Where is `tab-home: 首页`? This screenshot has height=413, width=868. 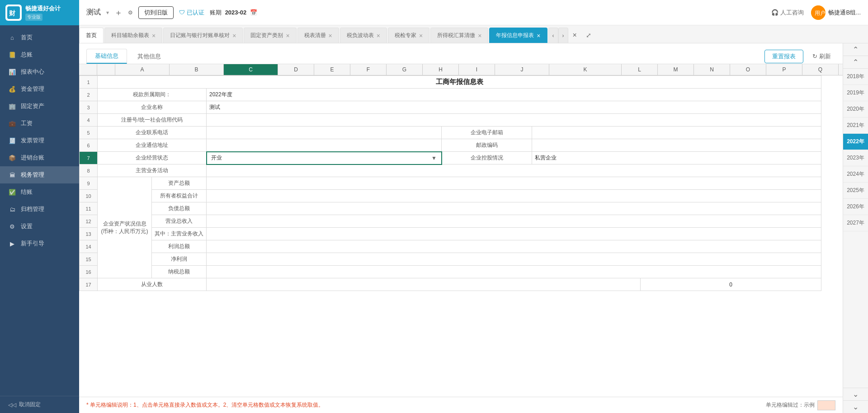 tab-home: 首页 is located at coordinates (91, 35).